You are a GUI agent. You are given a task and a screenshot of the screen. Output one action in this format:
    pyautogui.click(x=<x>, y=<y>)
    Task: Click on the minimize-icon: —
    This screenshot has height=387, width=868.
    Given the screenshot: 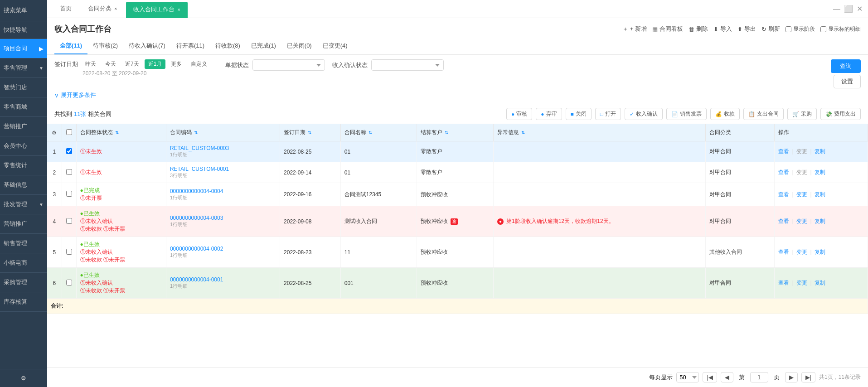 What is the action you would take?
    pyautogui.click(x=837, y=9)
    